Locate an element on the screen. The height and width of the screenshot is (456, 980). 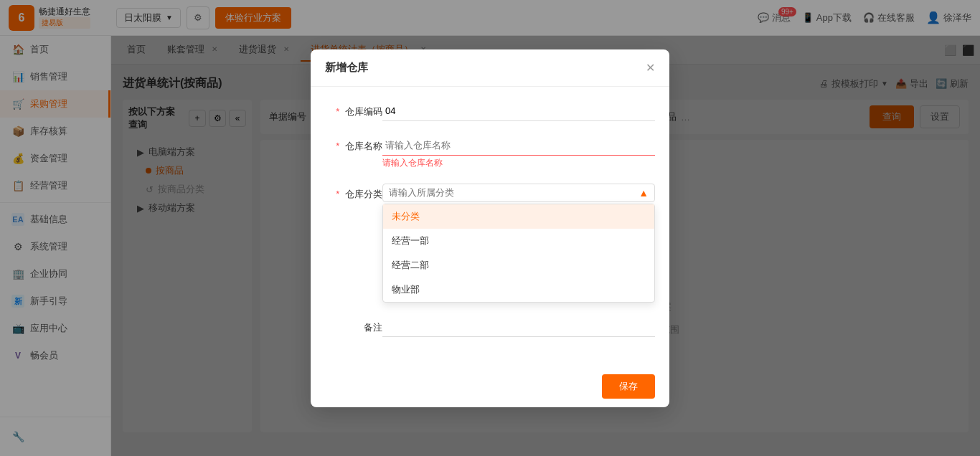
modal-footer: 保存 is located at coordinates (490, 386).